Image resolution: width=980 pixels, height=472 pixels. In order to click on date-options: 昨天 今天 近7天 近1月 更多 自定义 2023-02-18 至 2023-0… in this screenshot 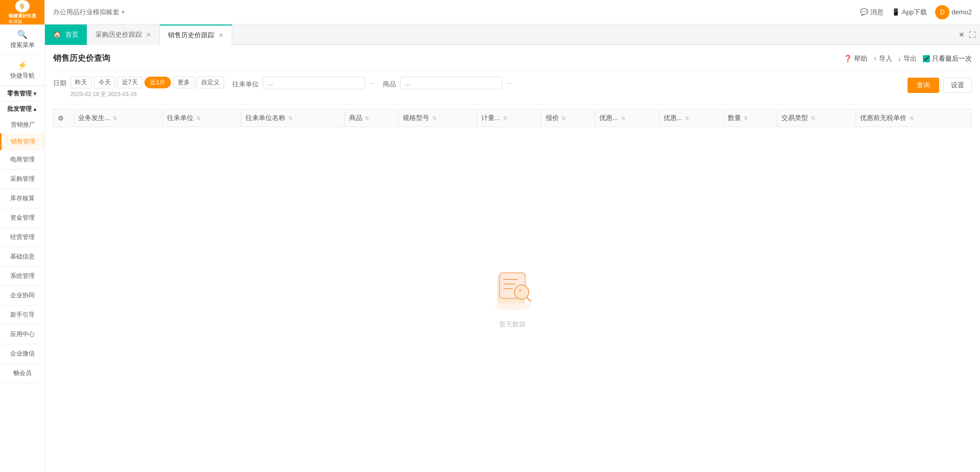, I will do `click(147, 87)`.